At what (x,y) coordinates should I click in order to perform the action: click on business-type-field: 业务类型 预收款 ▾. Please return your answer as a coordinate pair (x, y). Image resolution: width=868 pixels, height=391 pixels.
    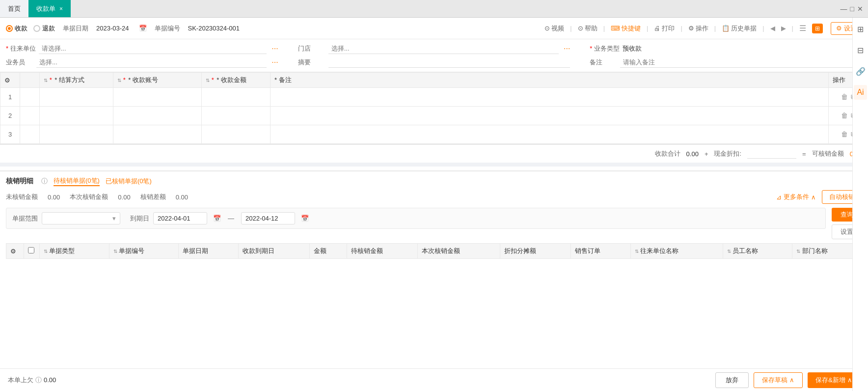
    Looking at the image, I should click on (726, 49).